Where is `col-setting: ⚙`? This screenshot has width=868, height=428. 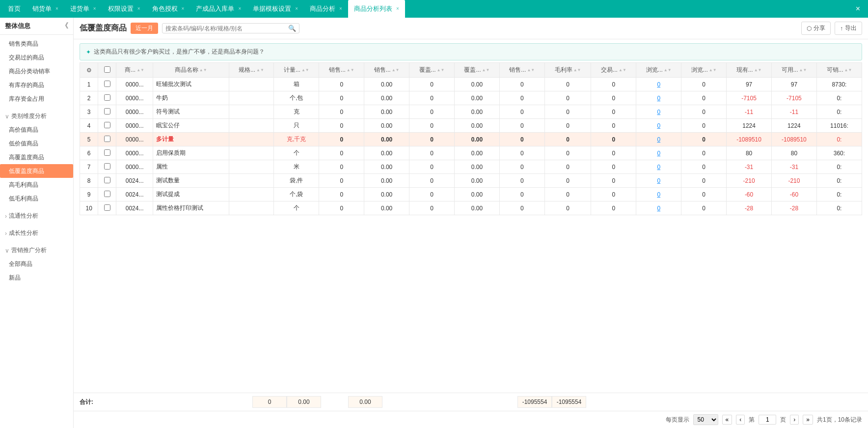 col-setting: ⚙ is located at coordinates (89, 70).